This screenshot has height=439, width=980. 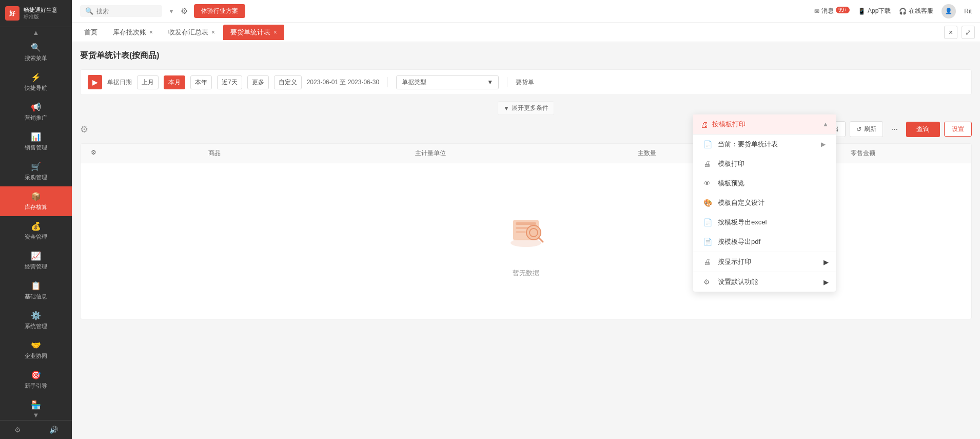 I want to click on sidebar-item-operation: 📈 经营管理, so click(x=36, y=261).